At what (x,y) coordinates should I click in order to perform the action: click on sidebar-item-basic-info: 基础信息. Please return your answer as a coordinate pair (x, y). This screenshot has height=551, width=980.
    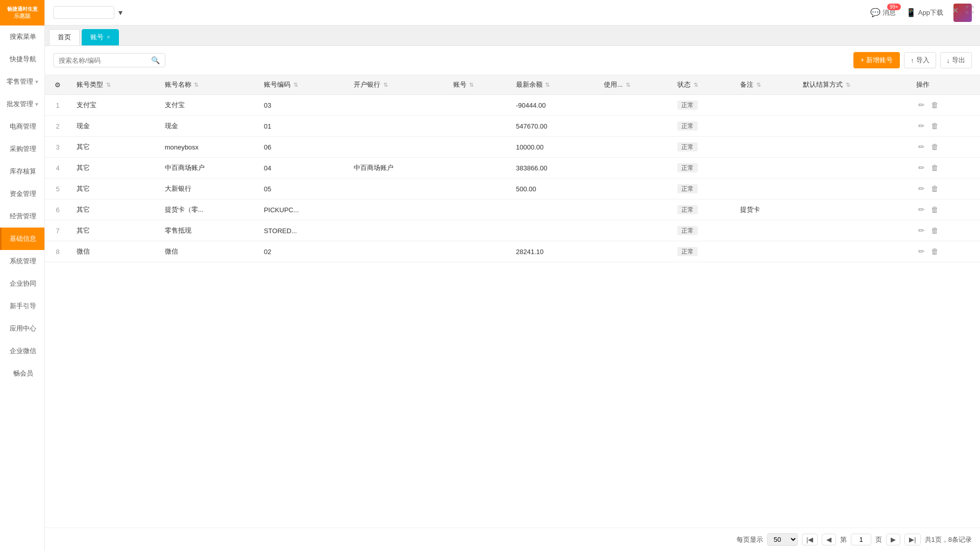
    Looking at the image, I should click on (22, 239).